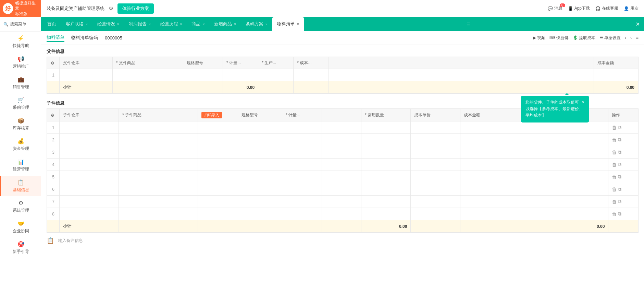 The image size is (644, 292). I want to click on parent-product-cell, so click(148, 75).